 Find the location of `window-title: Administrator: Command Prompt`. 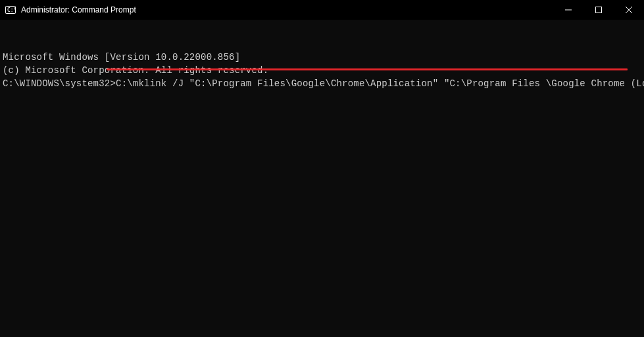

window-title: Administrator: Command Prompt is located at coordinates (79, 10).